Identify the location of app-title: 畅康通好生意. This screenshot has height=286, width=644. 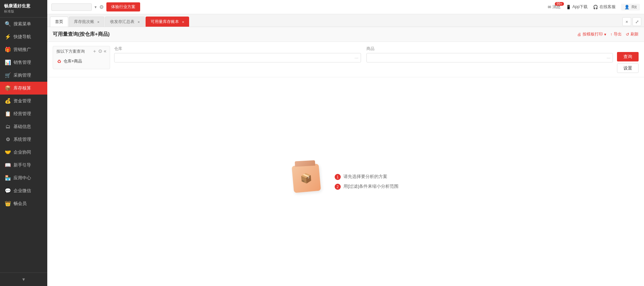
(24, 6).